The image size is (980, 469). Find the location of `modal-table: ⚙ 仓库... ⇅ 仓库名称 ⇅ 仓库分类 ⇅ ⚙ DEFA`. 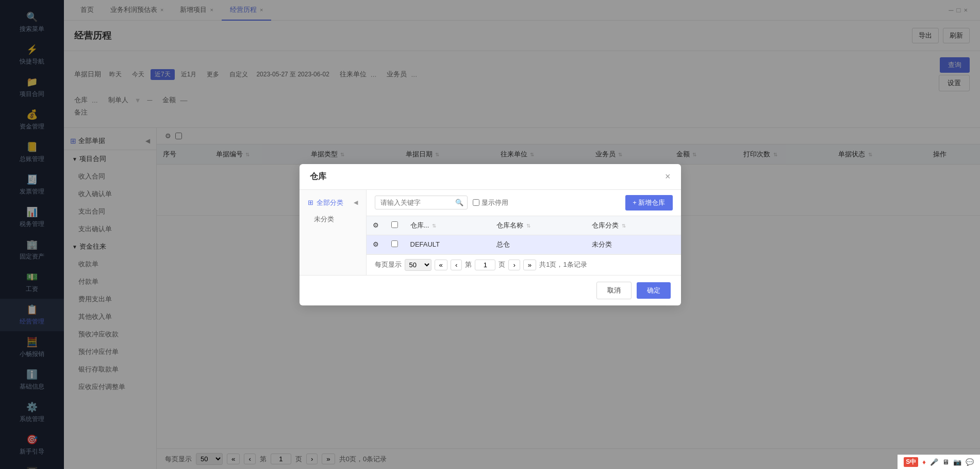

modal-table: ⚙ 仓库... ⇅ 仓库名称 ⇅ 仓库分类 ⇅ ⚙ DEFA is located at coordinates (524, 235).